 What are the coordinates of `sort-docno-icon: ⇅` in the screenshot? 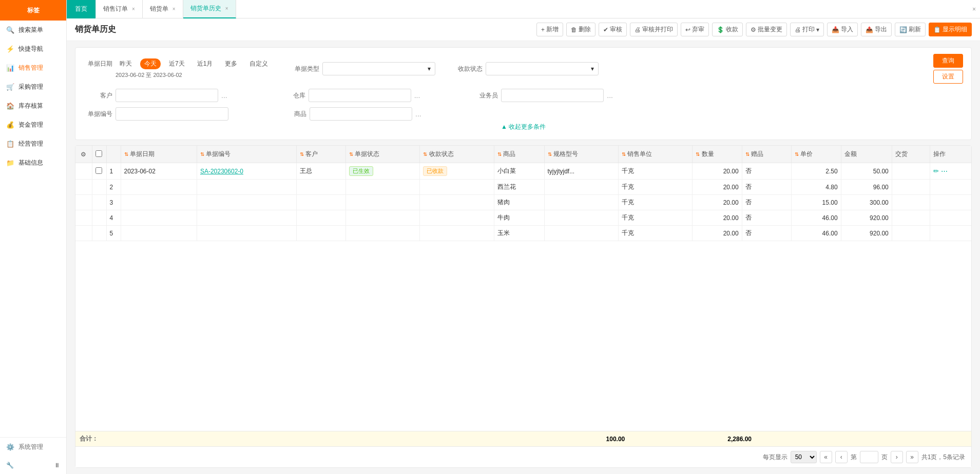 It's located at (202, 154).